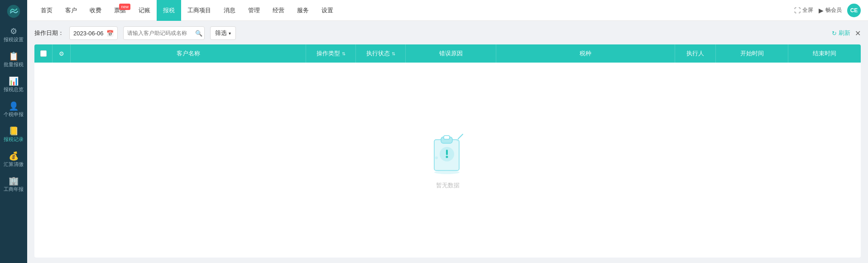 The height and width of the screenshot is (263, 868). Describe the element at coordinates (14, 35) in the screenshot. I see `sidebar-item-baoshui-shezhi: ⚙ 报税设置` at that location.